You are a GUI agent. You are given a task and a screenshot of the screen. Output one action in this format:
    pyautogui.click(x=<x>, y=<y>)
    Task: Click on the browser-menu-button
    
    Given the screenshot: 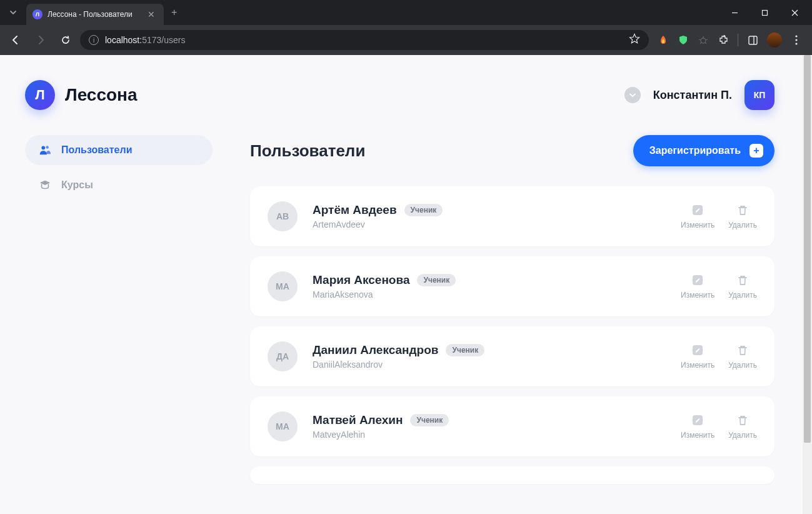 What is the action you would take?
    pyautogui.click(x=796, y=40)
    